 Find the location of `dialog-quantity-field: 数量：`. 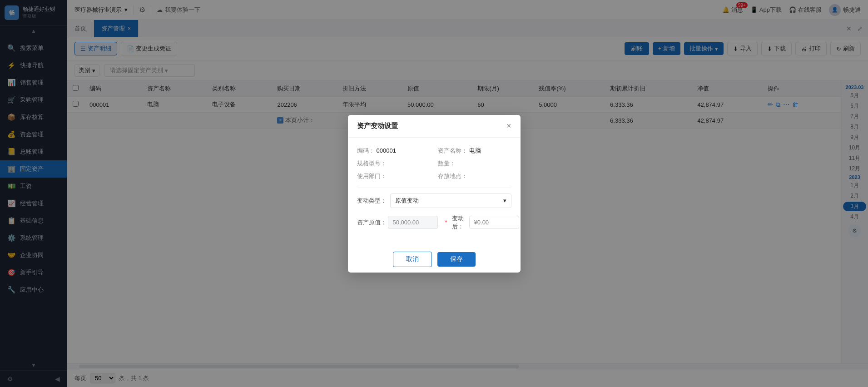

dialog-quantity-field: 数量： is located at coordinates (475, 164).